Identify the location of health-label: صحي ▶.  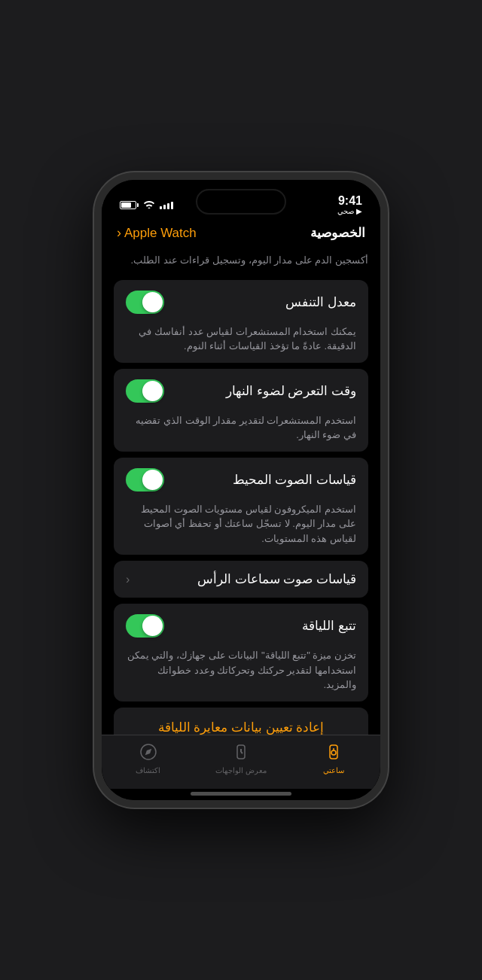
(349, 211).